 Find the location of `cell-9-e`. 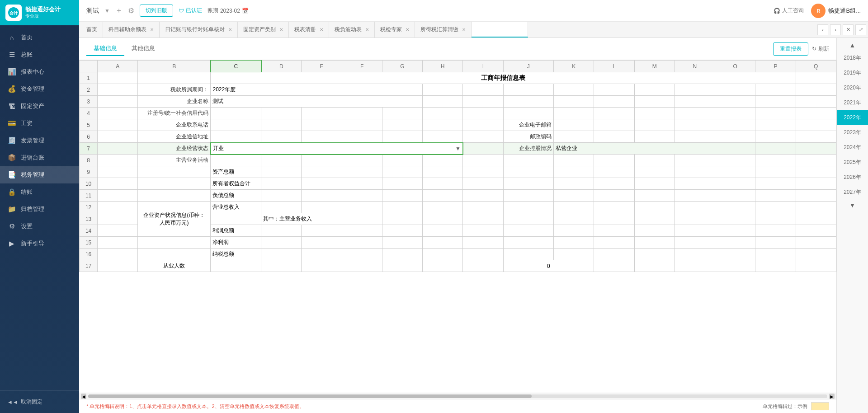

cell-9-e is located at coordinates (322, 172).